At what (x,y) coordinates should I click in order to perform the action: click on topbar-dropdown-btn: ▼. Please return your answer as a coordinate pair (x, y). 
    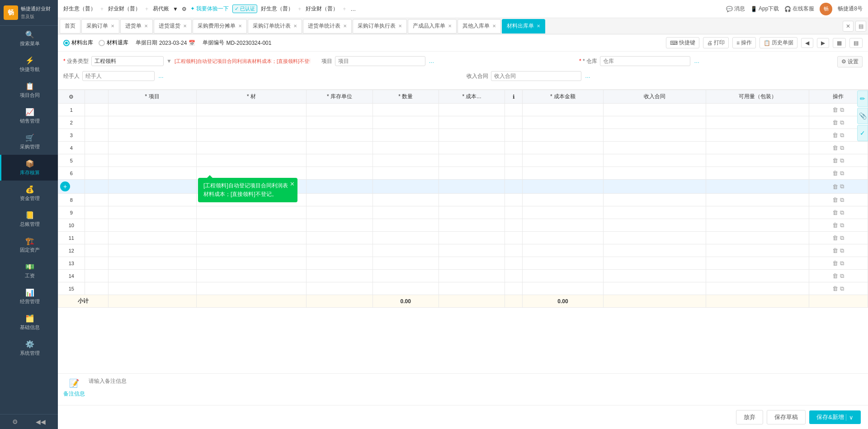
    Looking at the image, I should click on (175, 9).